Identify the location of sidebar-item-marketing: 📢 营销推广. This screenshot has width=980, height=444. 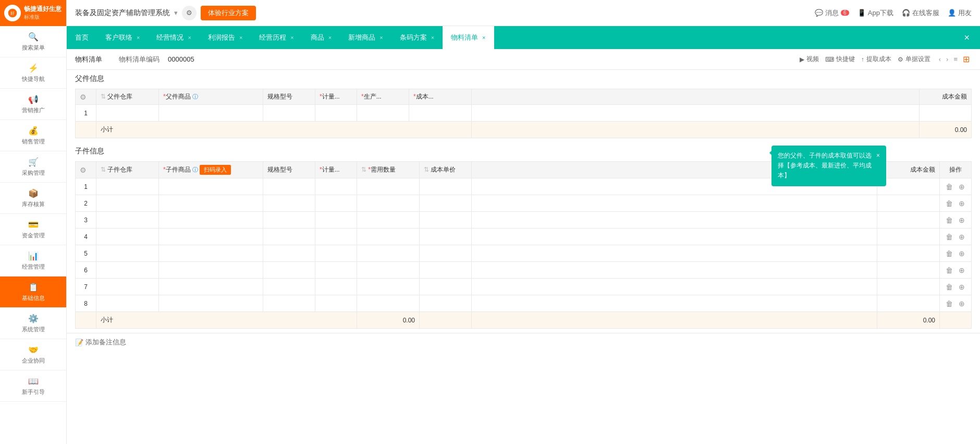
(33, 104).